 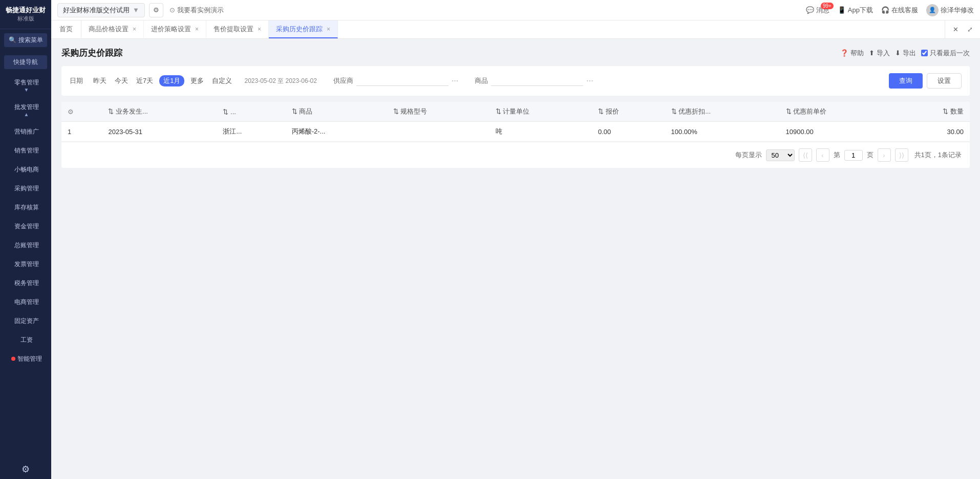 What do you see at coordinates (26, 170) in the screenshot?
I see `sidebar-item-ecommerce-small: 小畅电商` at bounding box center [26, 170].